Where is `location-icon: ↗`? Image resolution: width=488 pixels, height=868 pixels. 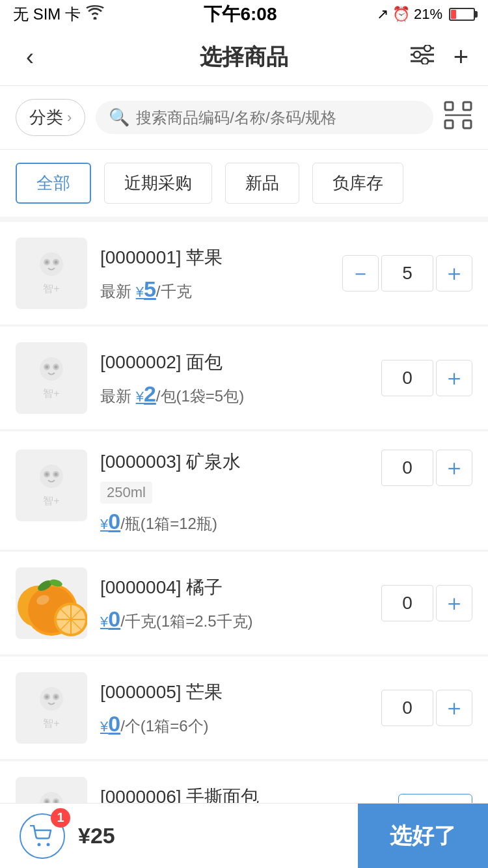 location-icon: ↗ is located at coordinates (383, 14).